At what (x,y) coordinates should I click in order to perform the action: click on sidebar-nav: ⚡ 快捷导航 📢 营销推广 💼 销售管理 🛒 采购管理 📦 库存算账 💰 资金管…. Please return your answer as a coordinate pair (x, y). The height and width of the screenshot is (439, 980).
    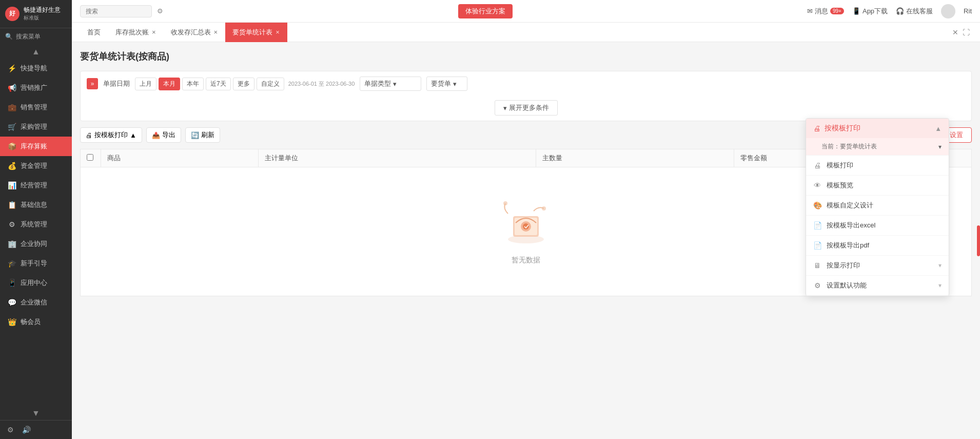
    Looking at the image, I should click on (36, 233).